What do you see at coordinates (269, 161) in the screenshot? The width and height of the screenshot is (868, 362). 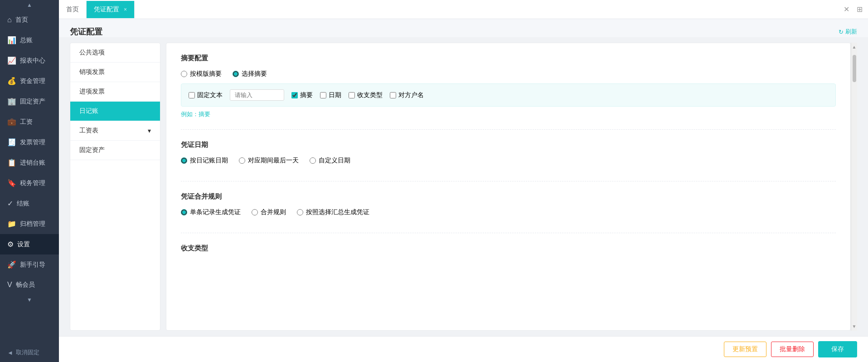 I see `radio-last-period-day: 对应期间最后一天` at bounding box center [269, 161].